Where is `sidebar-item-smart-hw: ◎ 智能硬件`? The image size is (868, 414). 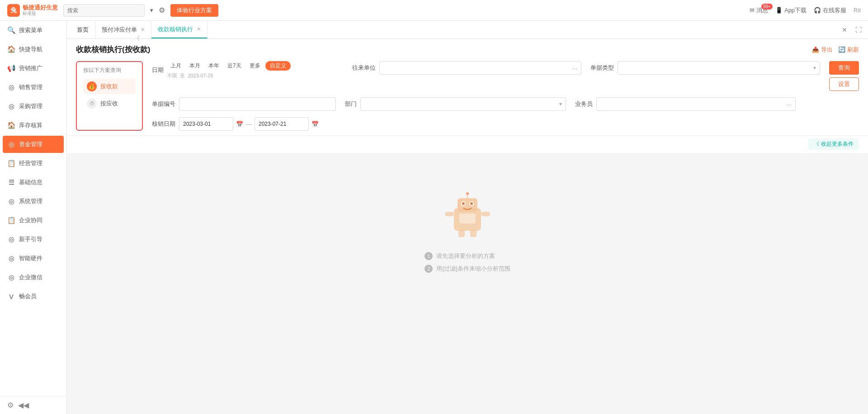
sidebar-item-smart-hw: ◎ 智能硬件 is located at coordinates (33, 258).